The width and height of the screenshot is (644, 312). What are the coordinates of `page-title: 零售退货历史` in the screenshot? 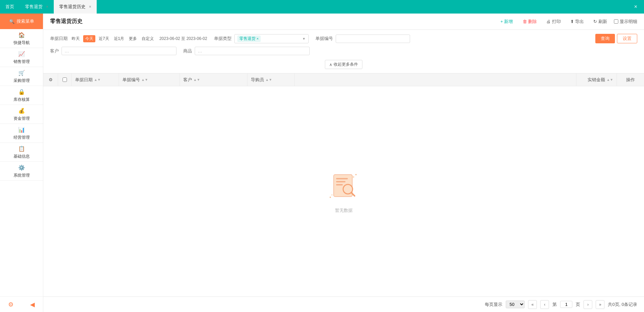 It's located at (274, 22).